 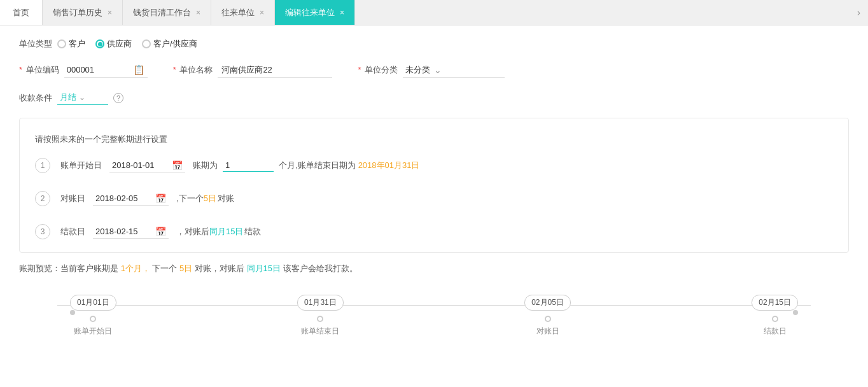 What do you see at coordinates (321, 269) in the screenshot?
I see `preview-end: 该客户会给我打款。` at bounding box center [321, 269].